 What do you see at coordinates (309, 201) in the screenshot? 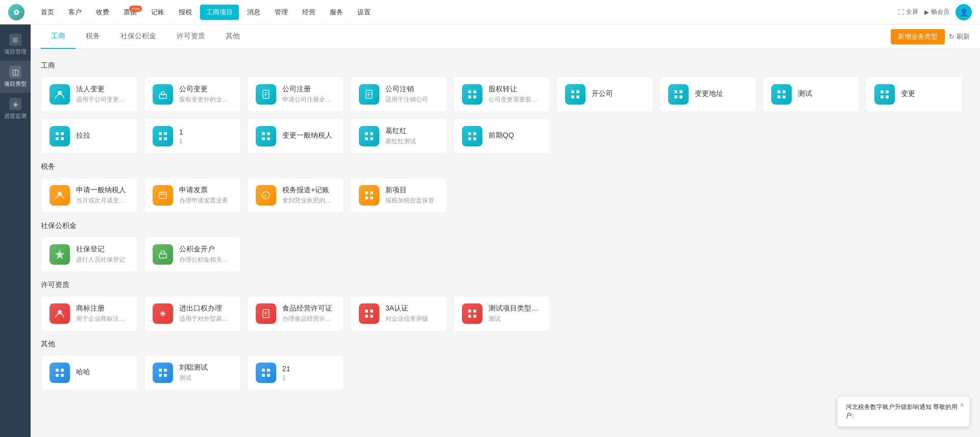
I see `card-desc: 拿到营业执照的新公司` at bounding box center [309, 201].